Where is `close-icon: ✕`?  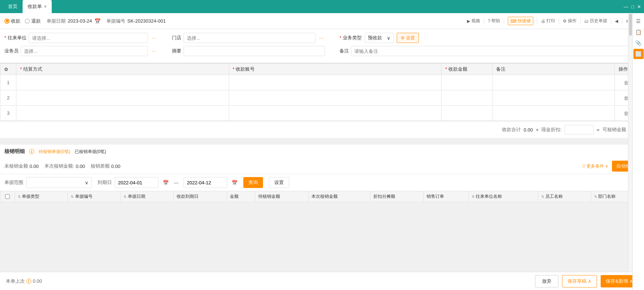 close-icon: ✕ is located at coordinates (639, 7).